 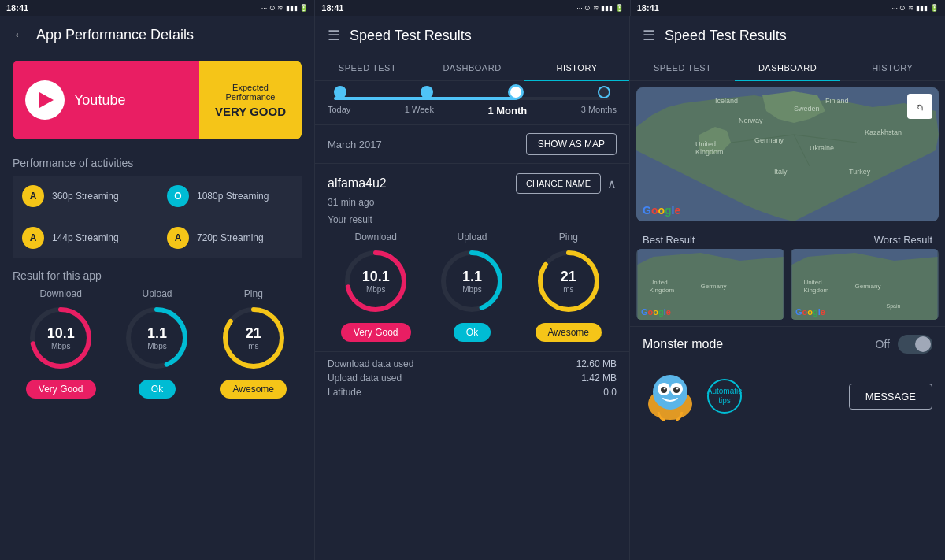 I want to click on result-upload-pill: Ok, so click(x=472, y=332).